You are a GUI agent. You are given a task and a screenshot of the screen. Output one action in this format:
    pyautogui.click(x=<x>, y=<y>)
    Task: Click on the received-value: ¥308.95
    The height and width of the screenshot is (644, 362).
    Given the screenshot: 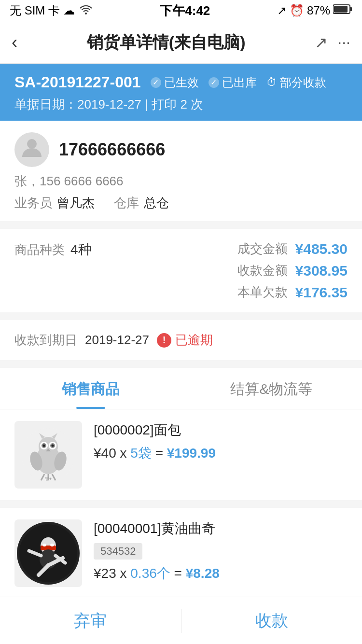 What is the action you would take?
    pyautogui.click(x=321, y=271)
    